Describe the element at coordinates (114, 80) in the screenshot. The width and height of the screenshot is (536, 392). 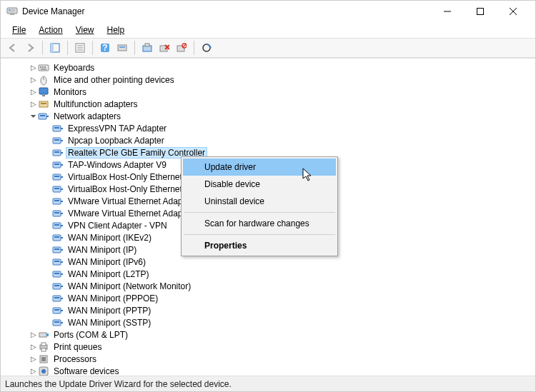
I see `tree-item-label: Mice and other pointing devices` at that location.